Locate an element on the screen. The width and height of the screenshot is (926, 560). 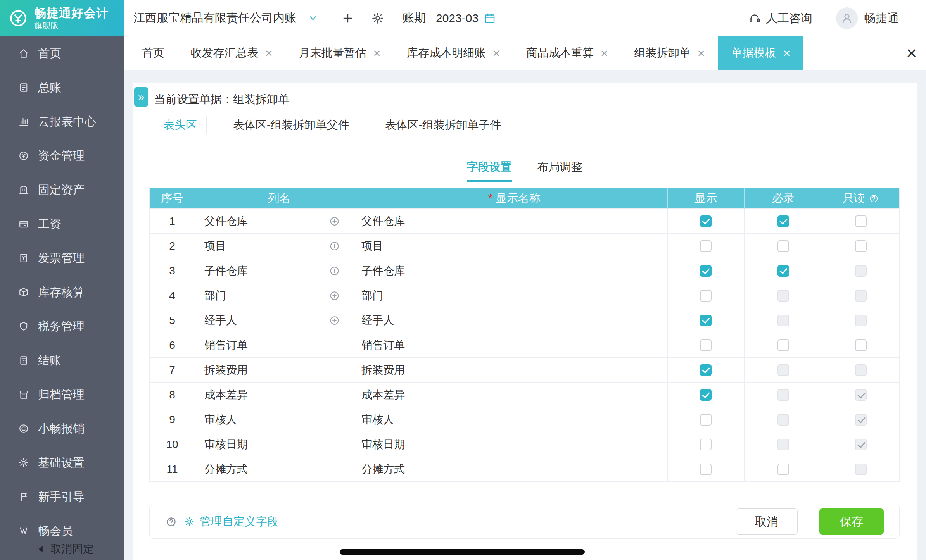
display-name-cell: 成本差异 is located at coordinates (511, 395).